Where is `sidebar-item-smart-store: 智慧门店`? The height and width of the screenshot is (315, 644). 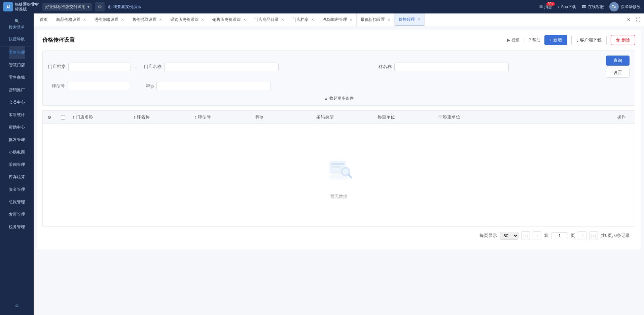 sidebar-item-smart-store: 智慧门店 is located at coordinates (17, 65).